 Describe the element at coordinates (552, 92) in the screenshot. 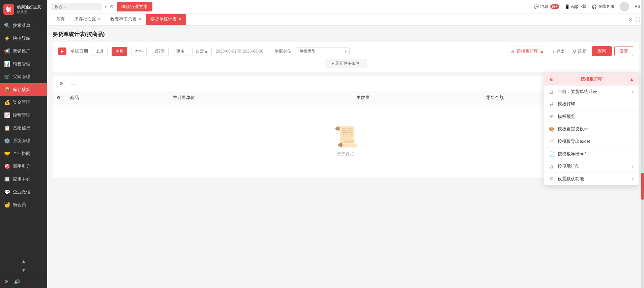

I see `current-template-icon: 🖨` at that location.